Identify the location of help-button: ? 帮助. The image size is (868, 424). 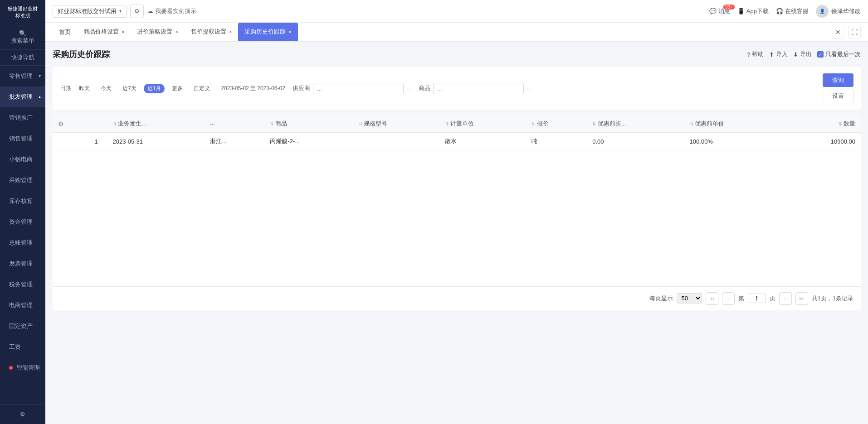
(756, 54).